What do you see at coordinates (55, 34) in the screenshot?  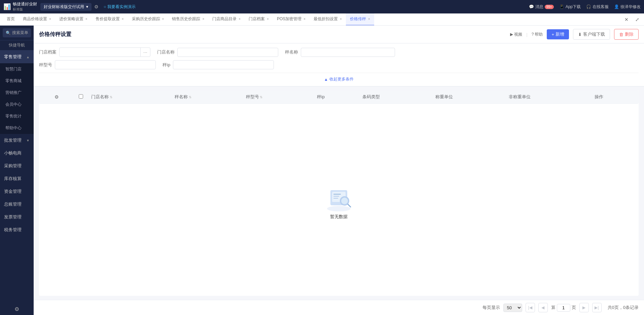 I see `page-title: 价格传秤设置` at bounding box center [55, 34].